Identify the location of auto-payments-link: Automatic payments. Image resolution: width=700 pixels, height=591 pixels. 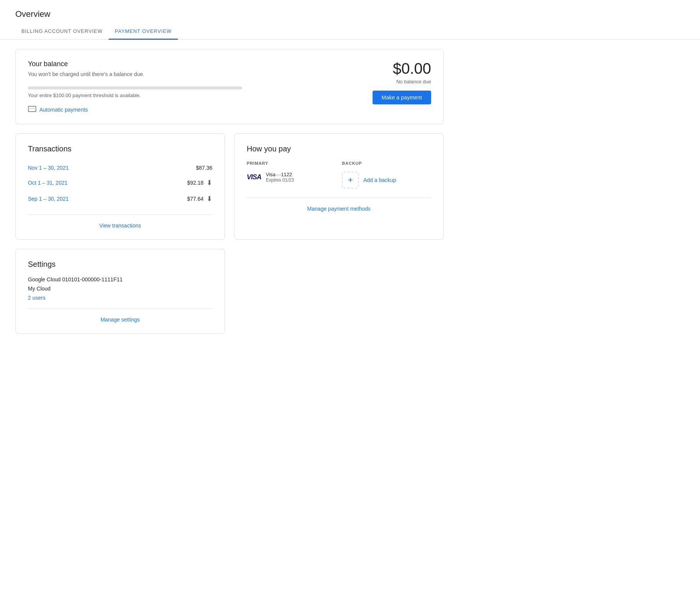
(58, 109).